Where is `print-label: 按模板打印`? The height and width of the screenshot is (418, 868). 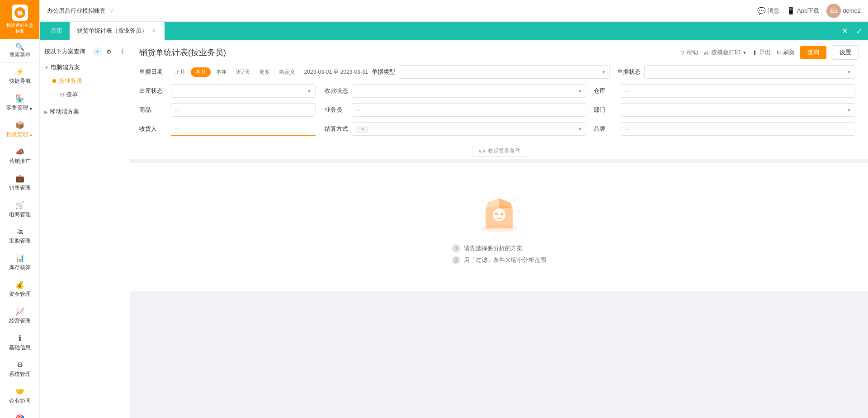
print-label: 按模板打印 is located at coordinates (726, 52).